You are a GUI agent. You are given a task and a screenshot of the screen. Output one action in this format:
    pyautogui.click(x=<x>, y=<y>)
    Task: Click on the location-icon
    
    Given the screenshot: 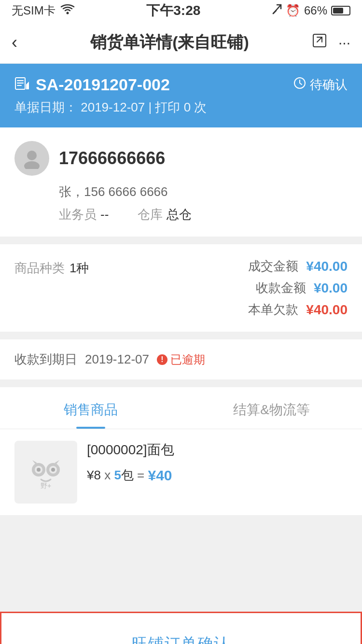 What is the action you would take?
    pyautogui.click(x=277, y=11)
    